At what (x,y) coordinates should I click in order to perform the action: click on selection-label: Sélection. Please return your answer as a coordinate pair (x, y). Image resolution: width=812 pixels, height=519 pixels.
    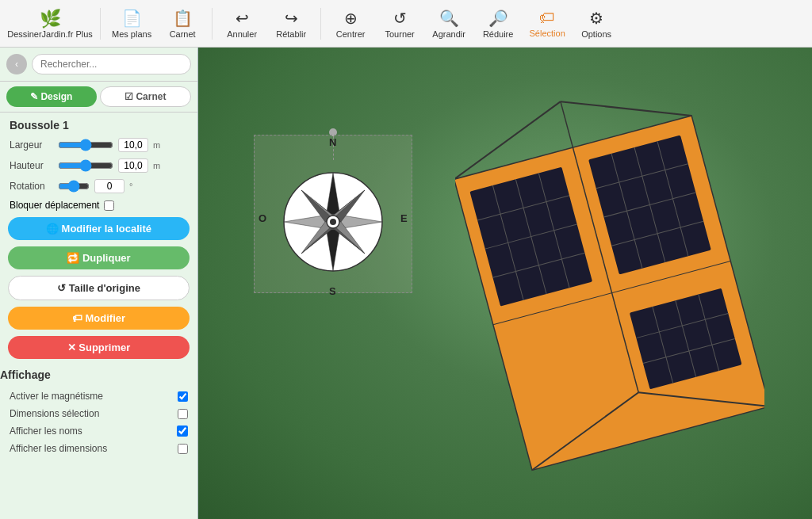
    Looking at the image, I should click on (547, 33).